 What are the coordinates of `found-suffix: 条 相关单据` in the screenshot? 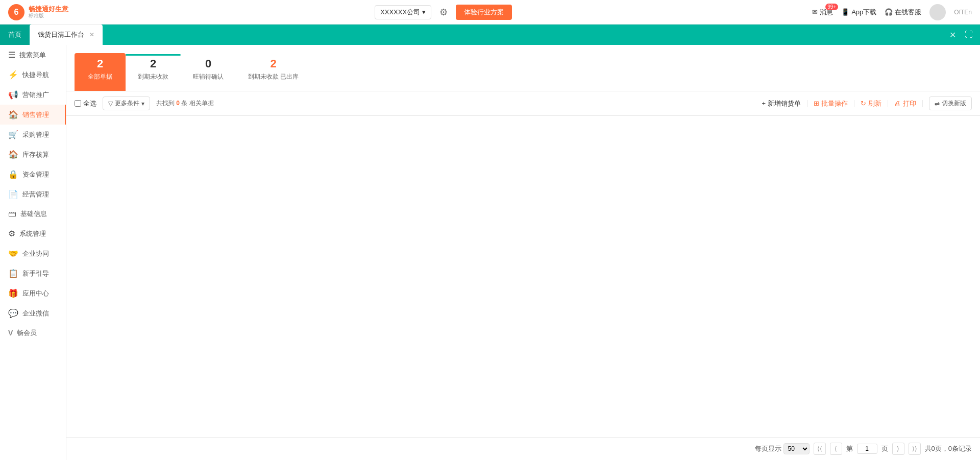 It's located at (197, 103).